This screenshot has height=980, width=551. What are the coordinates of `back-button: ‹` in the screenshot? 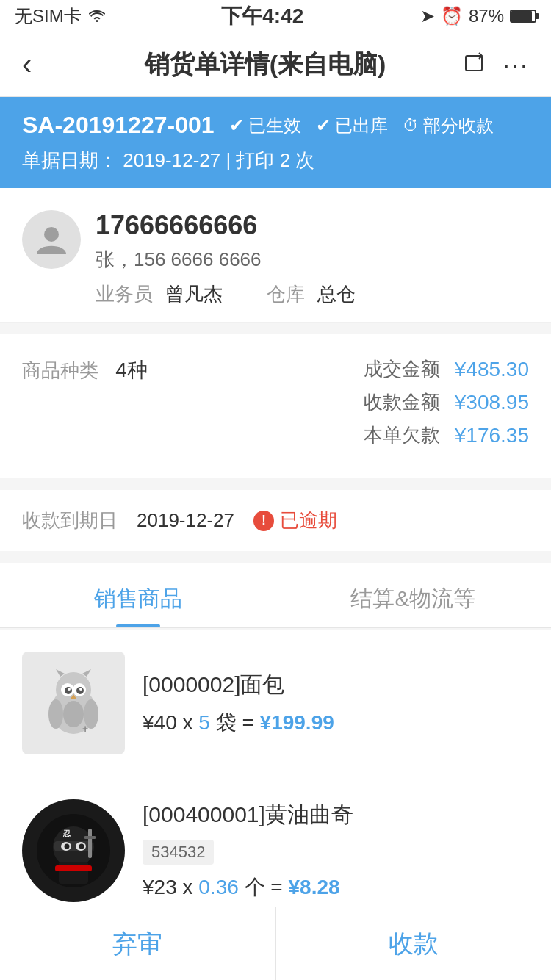 It's located at (44, 65).